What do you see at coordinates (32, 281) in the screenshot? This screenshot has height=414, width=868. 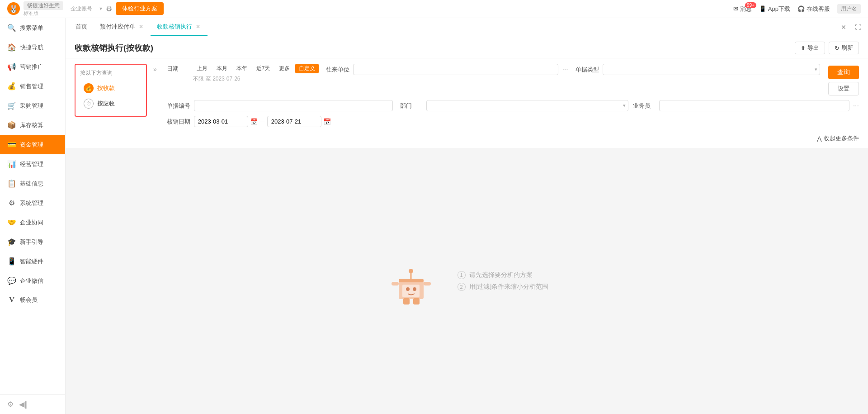 I see `sidebar-label-wechat: 企业微信` at bounding box center [32, 281].